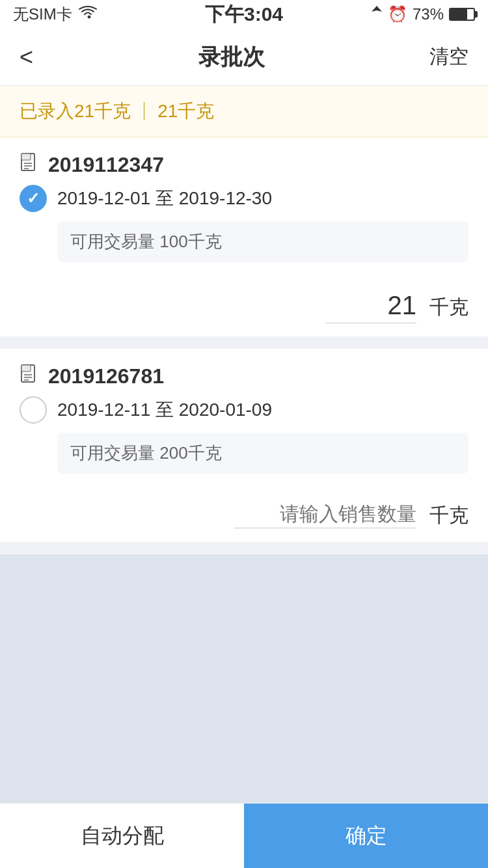 The height and width of the screenshot is (868, 488). Describe the element at coordinates (106, 376) in the screenshot. I see `batch-id-2: 2019126781` at that location.